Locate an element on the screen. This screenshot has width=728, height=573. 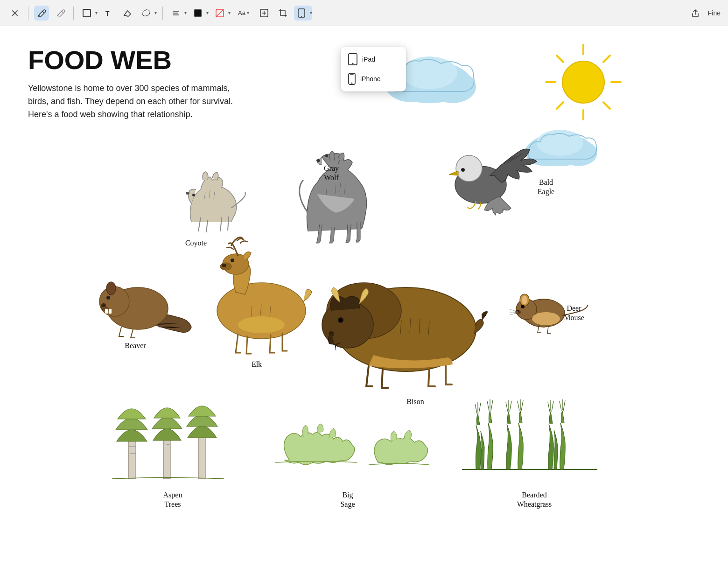
big-sage-label: Big is located at coordinates (347, 495).